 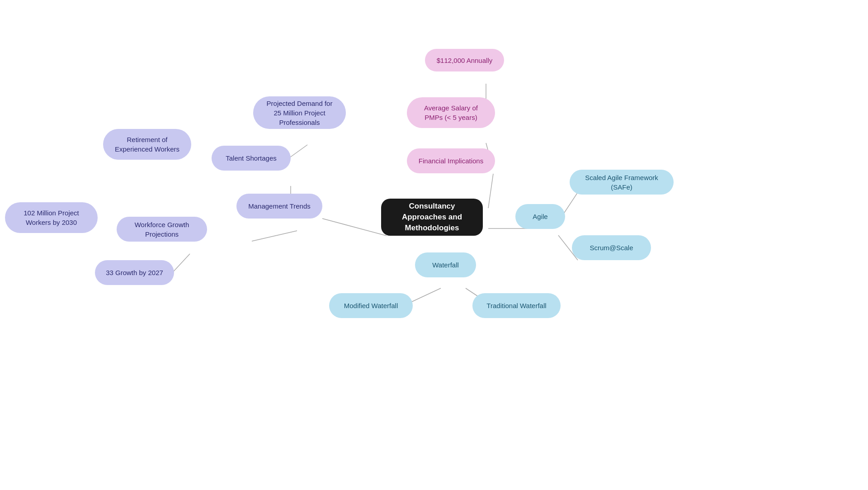 I want to click on avg-salary-node: Average Salary of PMPs (< 5 years), so click(x=451, y=113).